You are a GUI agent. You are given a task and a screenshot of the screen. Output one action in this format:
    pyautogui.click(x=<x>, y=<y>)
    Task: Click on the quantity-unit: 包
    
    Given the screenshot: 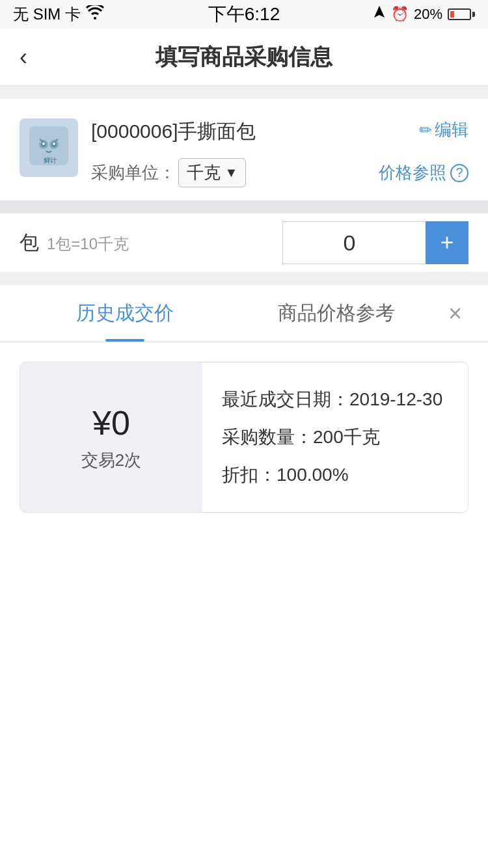 What is the action you would take?
    pyautogui.click(x=29, y=243)
    